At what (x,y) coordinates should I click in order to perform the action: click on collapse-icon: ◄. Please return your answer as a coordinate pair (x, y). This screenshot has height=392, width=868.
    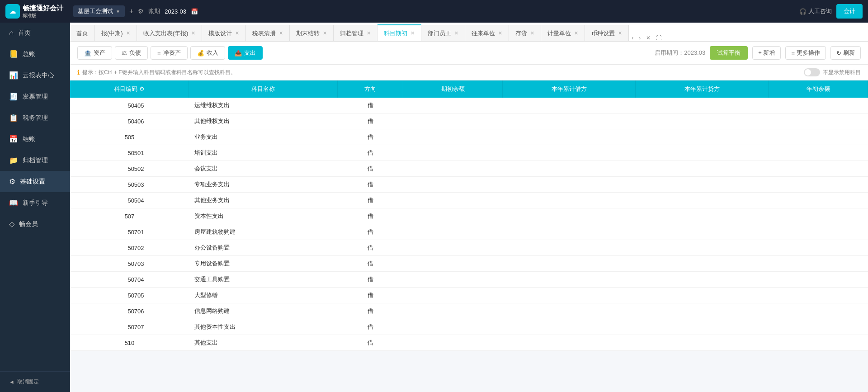
    Looking at the image, I should click on (12, 382).